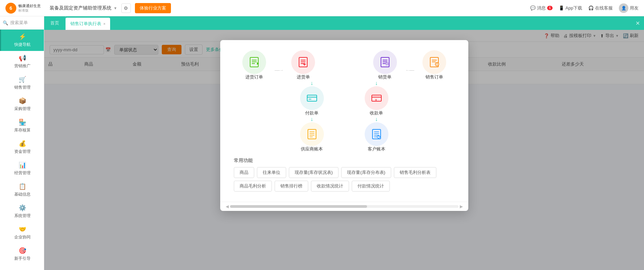 This screenshot has height=270, width=644. Describe the element at coordinates (434, 77) in the screenshot. I see `sales-order-label: 销售订单` at that location.